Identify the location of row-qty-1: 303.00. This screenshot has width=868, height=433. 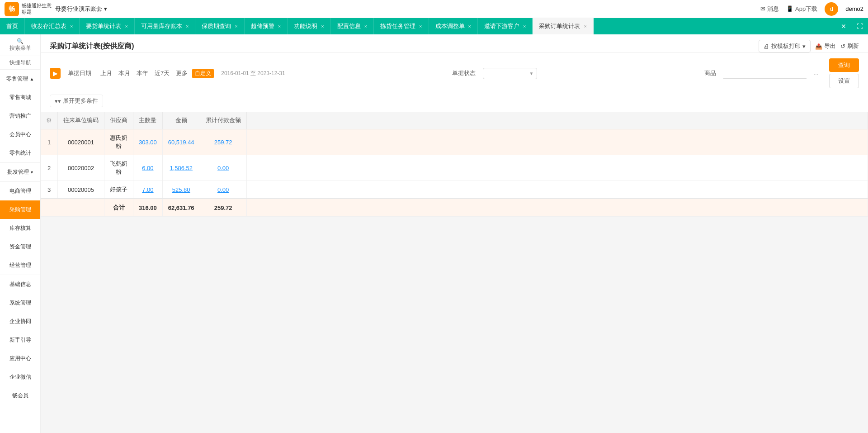
(148, 142).